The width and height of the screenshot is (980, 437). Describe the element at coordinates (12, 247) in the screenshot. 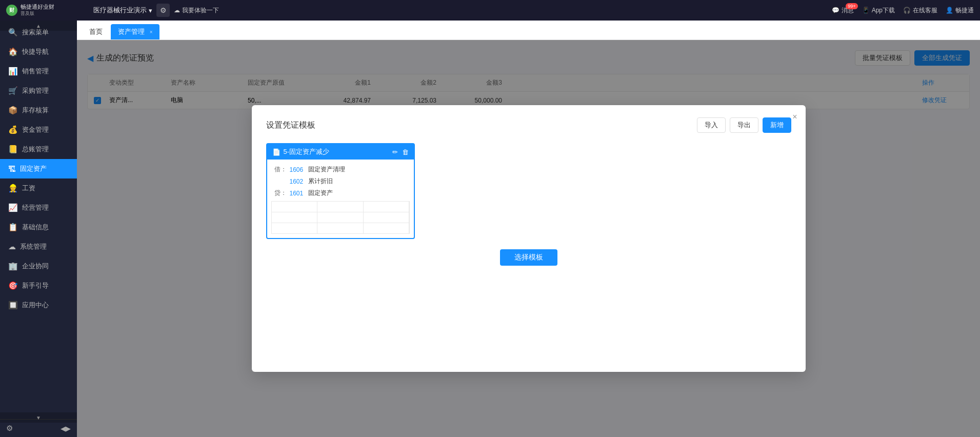

I see `cloud-icon: ☁` at that location.